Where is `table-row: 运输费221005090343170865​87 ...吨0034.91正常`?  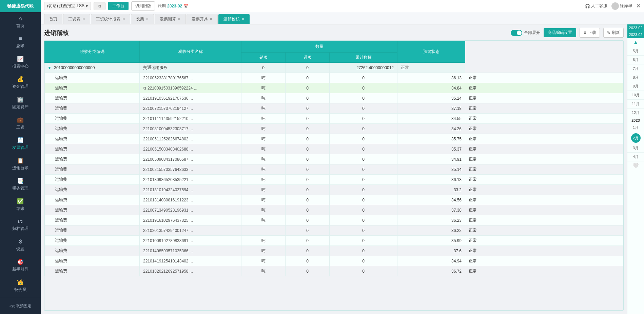 table-row: 运输费221005090343170865​87 ...吨0034.91正常 is located at coordinates (334, 159).